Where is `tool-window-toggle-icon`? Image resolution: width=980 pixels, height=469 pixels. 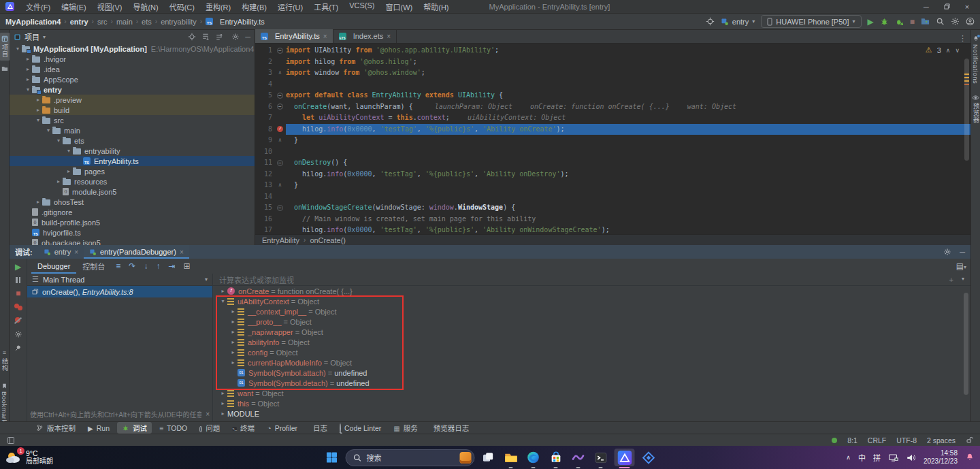 tool-window-toggle-icon is located at coordinates (11, 440).